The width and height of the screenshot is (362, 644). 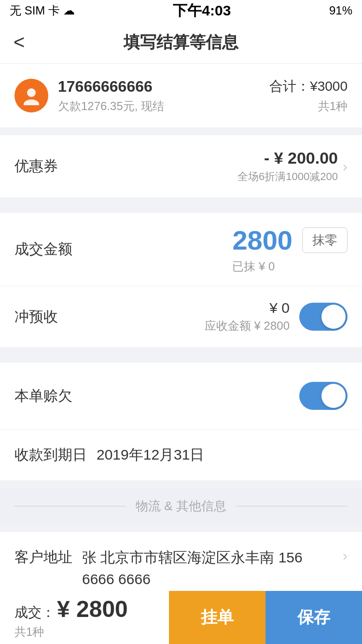 I want to click on back-button: <, so click(x=19, y=42).